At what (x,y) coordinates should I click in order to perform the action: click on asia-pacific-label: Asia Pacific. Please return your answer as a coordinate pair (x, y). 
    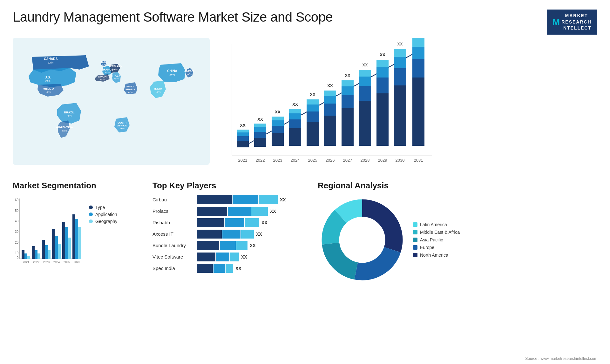
    Looking at the image, I should click on (431, 240).